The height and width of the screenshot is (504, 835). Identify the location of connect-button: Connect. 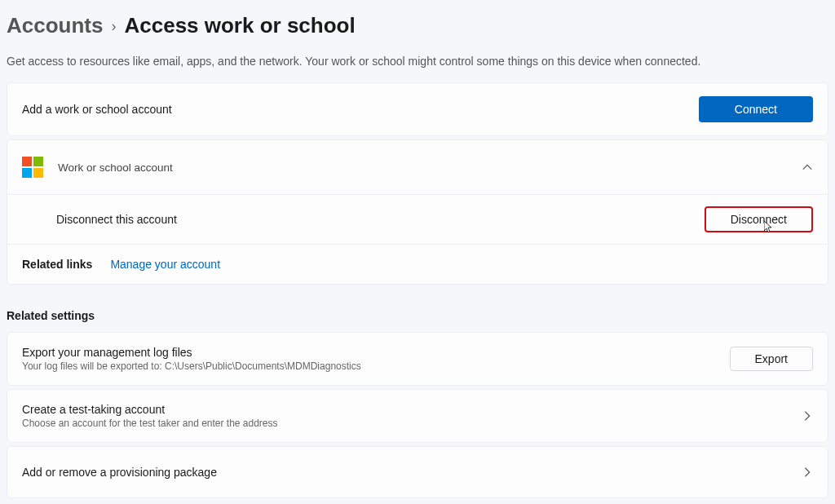
(756, 109).